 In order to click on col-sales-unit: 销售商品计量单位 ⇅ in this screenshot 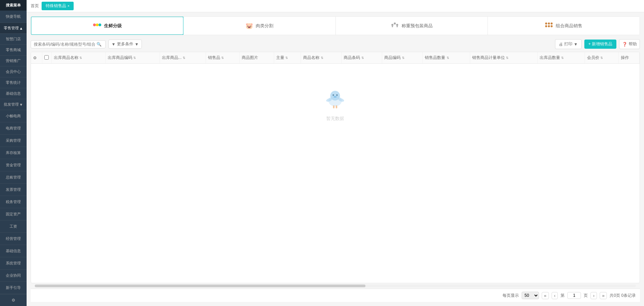, I will do `click(504, 58)`.